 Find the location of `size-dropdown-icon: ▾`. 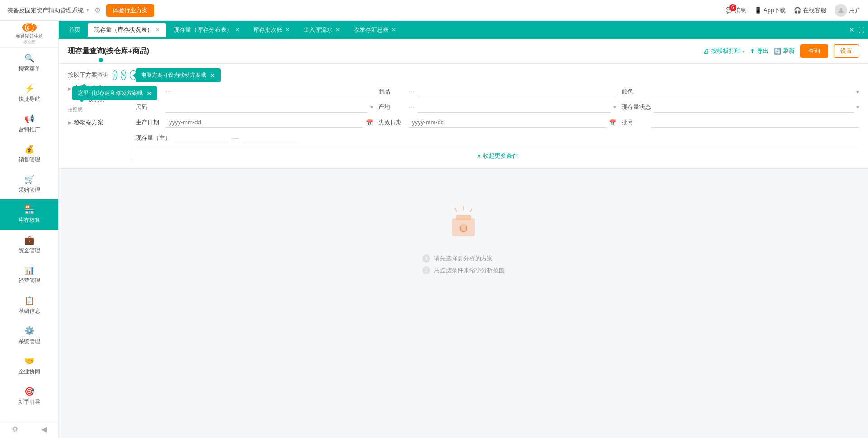

size-dropdown-icon: ▾ is located at coordinates (372, 107).